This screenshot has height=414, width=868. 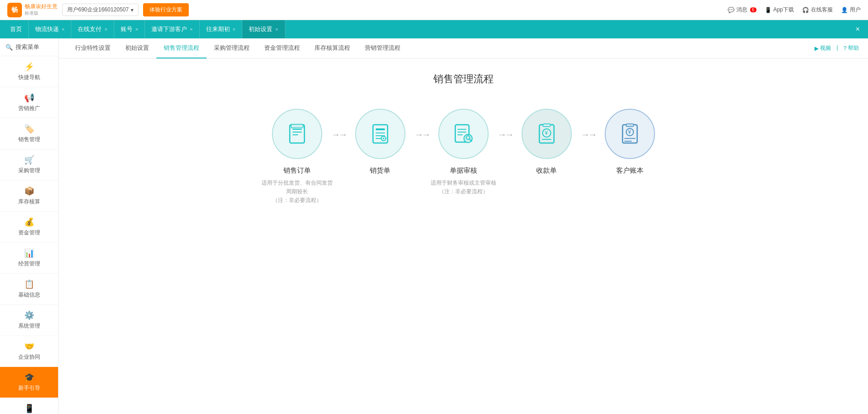 I want to click on sidebar-item-marketing-promo: 📢 营销推广, so click(x=29, y=103).